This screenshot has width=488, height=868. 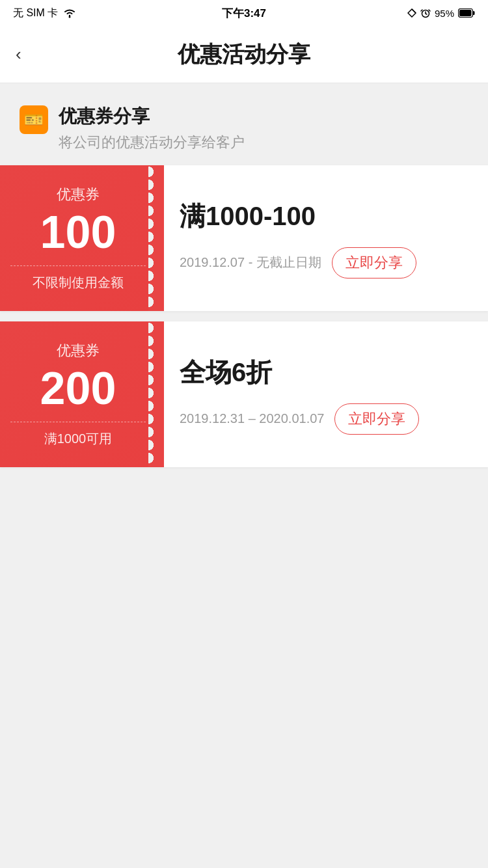 I want to click on share-button-2: 立即分享, so click(x=377, y=419).